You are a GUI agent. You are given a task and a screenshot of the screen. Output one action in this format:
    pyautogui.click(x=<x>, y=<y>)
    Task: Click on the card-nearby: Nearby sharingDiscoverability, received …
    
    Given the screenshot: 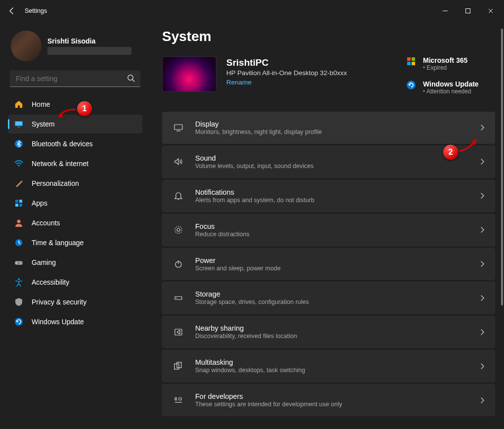 What is the action you would take?
    pyautogui.click(x=329, y=332)
    